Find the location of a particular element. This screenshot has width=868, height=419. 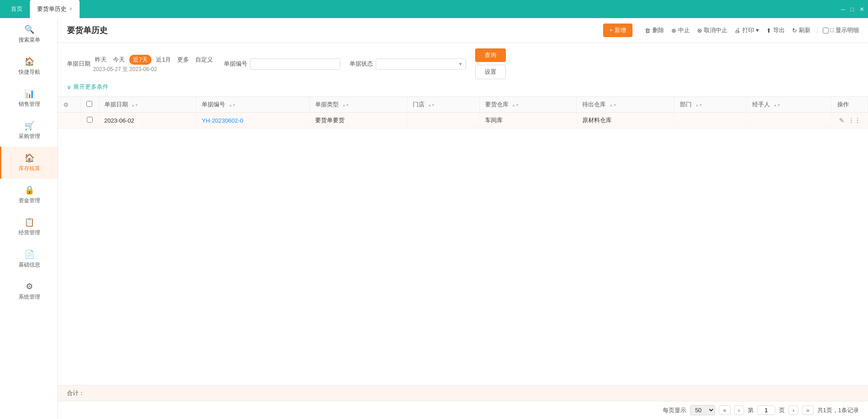

row-edit-icon: ✎ is located at coordinates (842, 120).